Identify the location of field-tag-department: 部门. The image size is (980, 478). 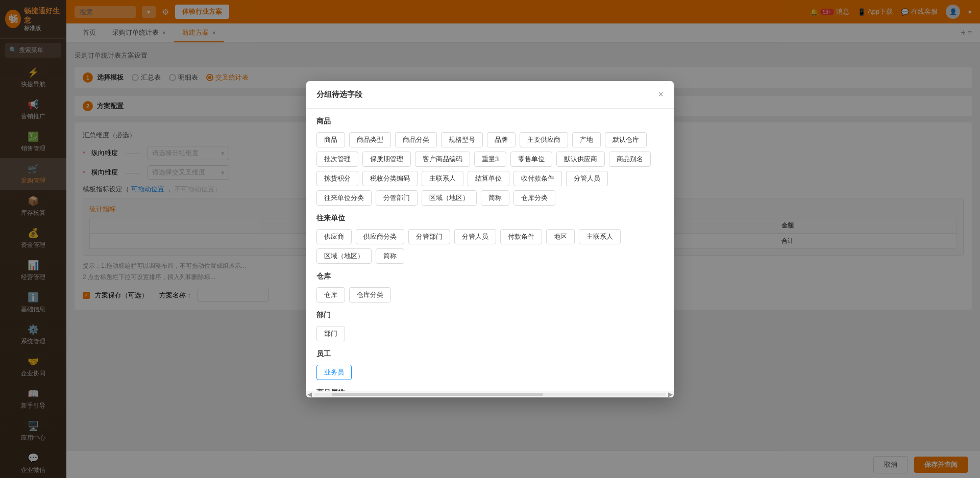
(331, 334).